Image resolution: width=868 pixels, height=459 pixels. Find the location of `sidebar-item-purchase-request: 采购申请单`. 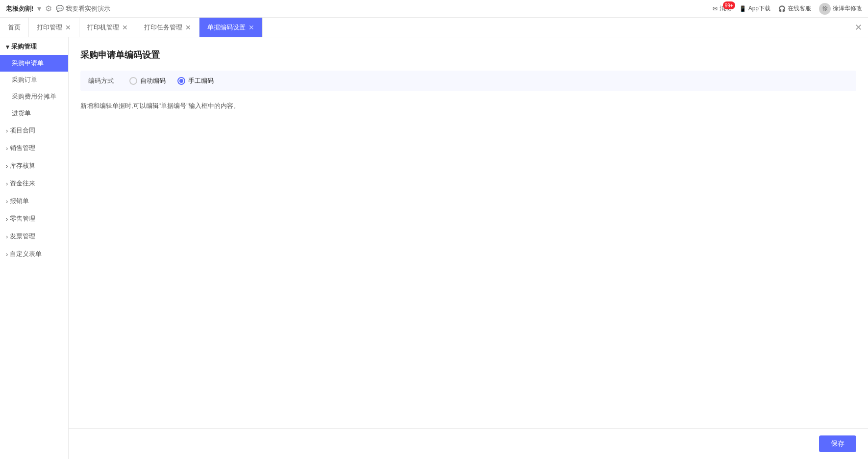

sidebar-item-purchase-request: 采购申请单 is located at coordinates (34, 63).